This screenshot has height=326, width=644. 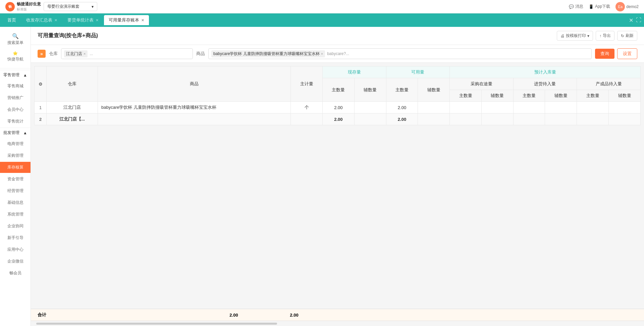 What do you see at coordinates (633, 7) in the screenshot?
I see `username-label: demo2` at bounding box center [633, 7].